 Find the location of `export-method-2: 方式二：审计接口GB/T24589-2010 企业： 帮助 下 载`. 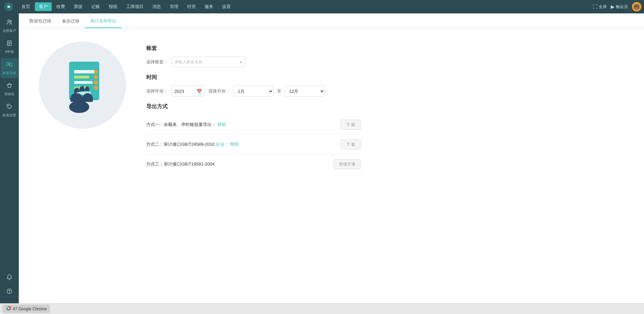

export-method-2: 方式二：审计接口GB/T24589-2010 企业： 帮助 下 载 is located at coordinates (254, 145).